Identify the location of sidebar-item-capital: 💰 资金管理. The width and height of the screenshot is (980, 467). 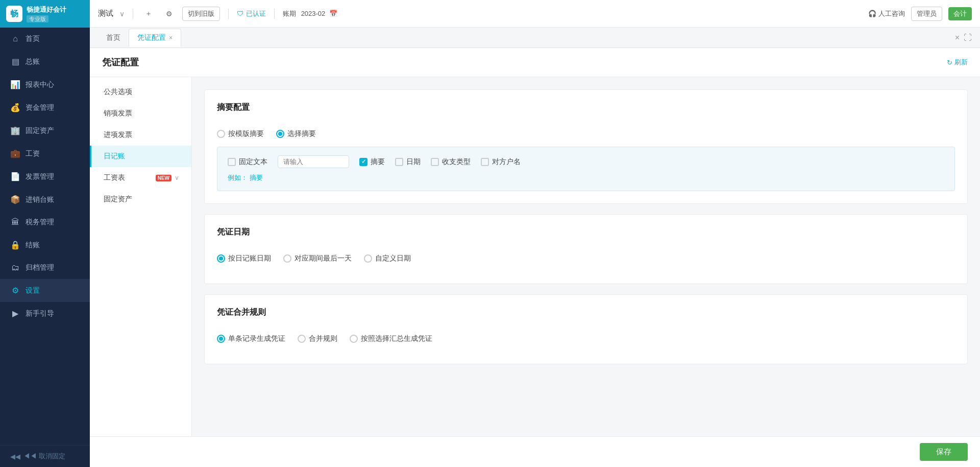
(45, 107).